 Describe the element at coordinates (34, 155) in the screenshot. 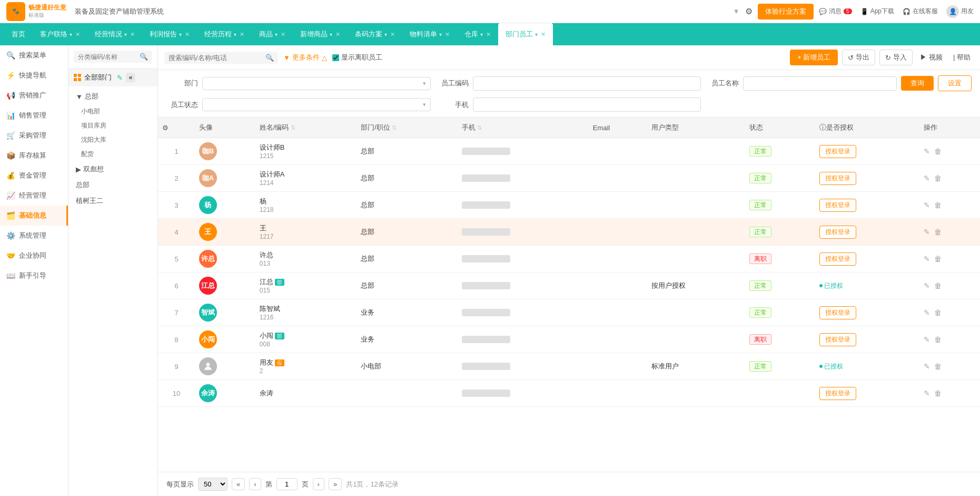

I see `sidebar-item-inventory: 📦 库存核算` at that location.